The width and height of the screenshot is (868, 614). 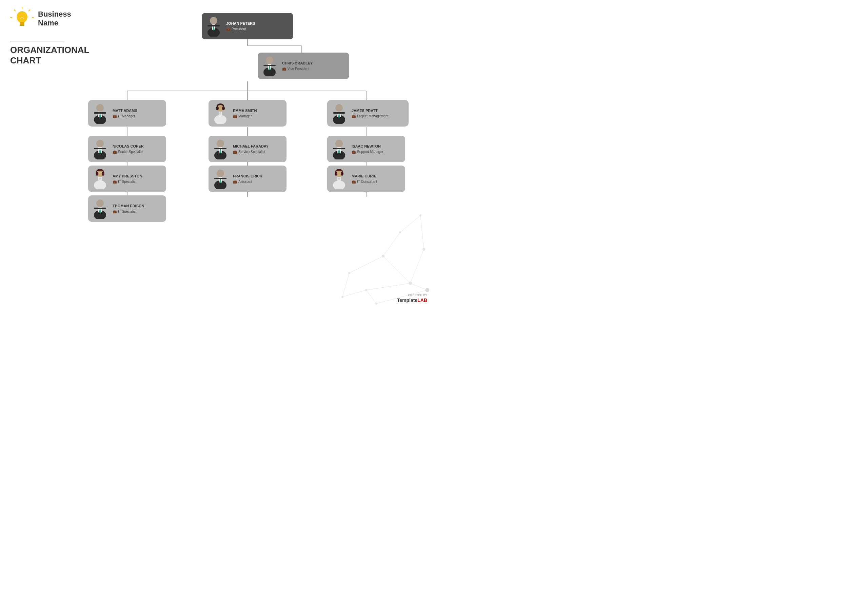 I want to click on node-name-chris: CHRIS BRADLEY, so click(x=313, y=63).